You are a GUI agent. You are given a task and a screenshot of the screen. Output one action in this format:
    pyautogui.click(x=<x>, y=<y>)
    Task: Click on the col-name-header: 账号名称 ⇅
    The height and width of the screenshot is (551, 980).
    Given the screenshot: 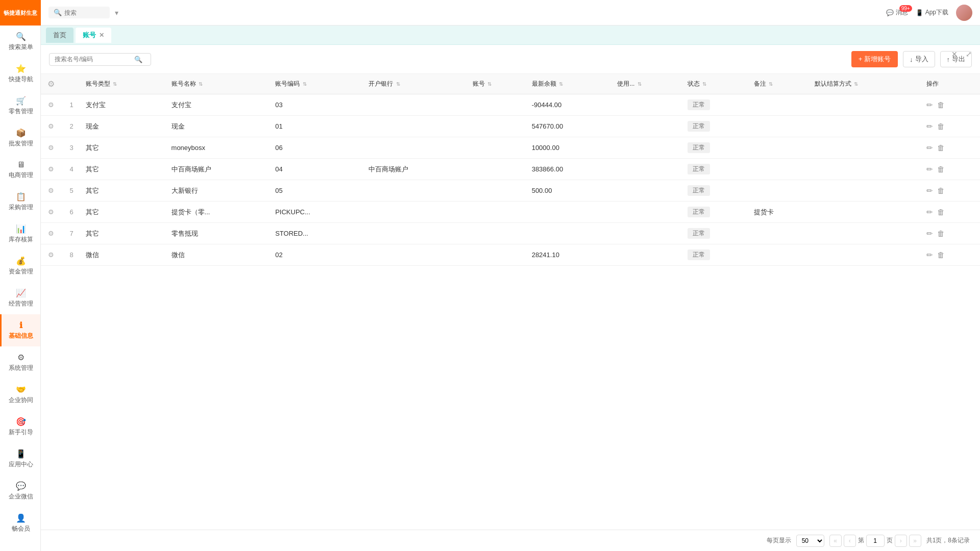 What is the action you would take?
    pyautogui.click(x=219, y=84)
    